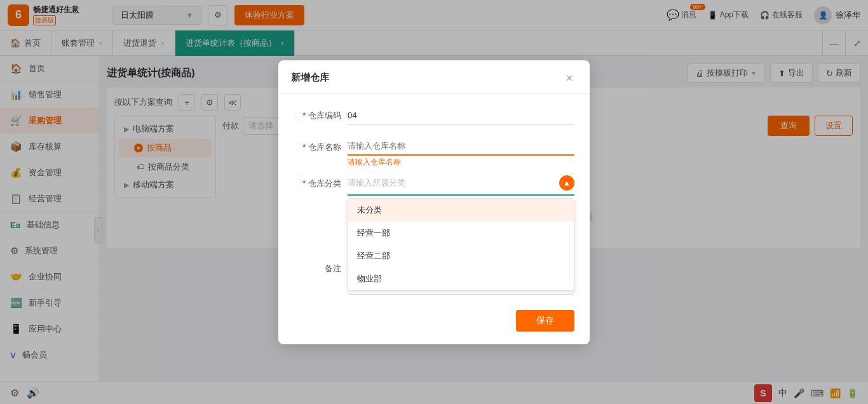 Image resolution: width=868 pixels, height=404 pixels. What do you see at coordinates (352, 116) in the screenshot?
I see `code-value: 04` at bounding box center [352, 116].